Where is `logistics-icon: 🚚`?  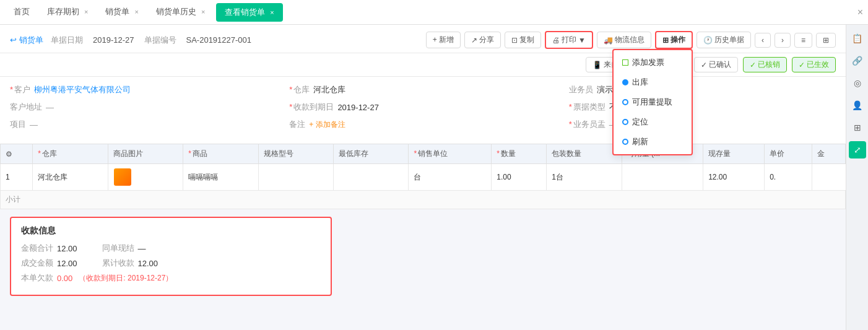
logistics-icon: 🚚 is located at coordinates (608, 40).